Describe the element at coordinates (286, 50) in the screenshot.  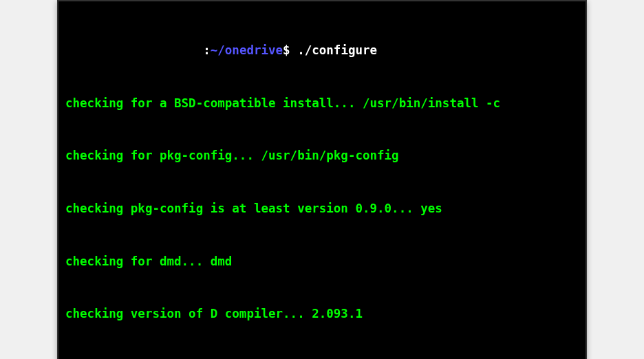
I see `prompt-dollar: $` at that location.